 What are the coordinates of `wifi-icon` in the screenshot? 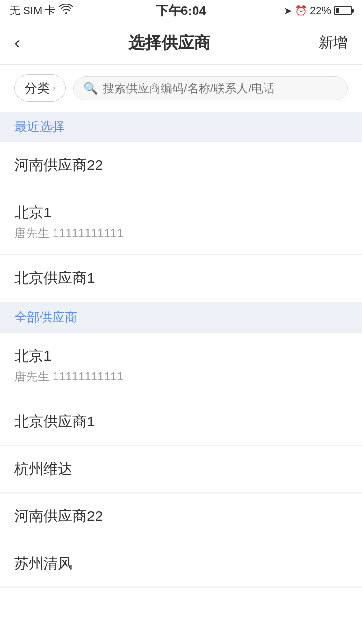 It's located at (66, 11).